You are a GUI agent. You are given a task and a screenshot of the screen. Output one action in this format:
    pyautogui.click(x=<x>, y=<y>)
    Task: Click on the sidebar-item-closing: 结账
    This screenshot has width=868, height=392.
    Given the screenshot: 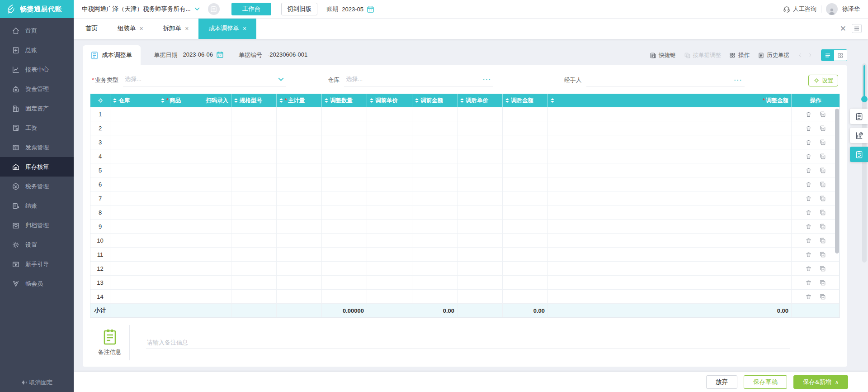 What is the action you would take?
    pyautogui.click(x=37, y=206)
    